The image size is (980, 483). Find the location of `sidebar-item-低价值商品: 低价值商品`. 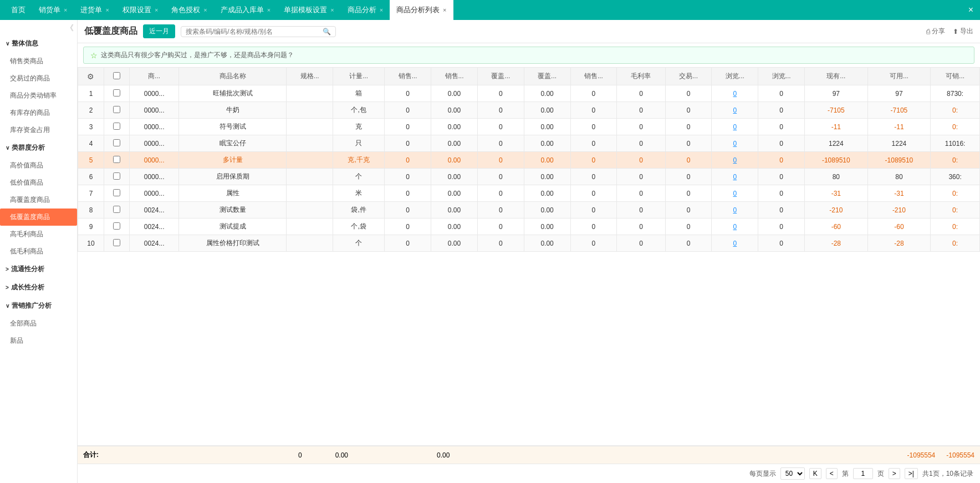

sidebar-item-低价值商品: 低价值商品 is located at coordinates (39, 183).